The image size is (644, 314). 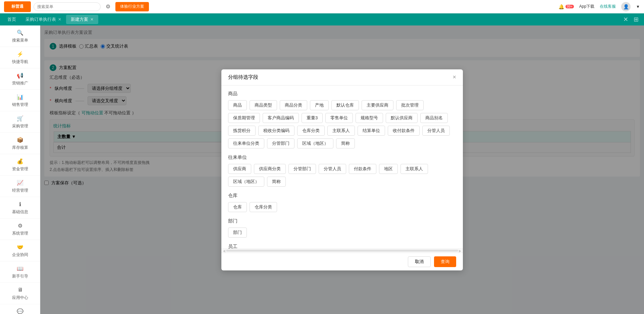 I want to click on app-logo: 标普通, so click(x=17, y=7).